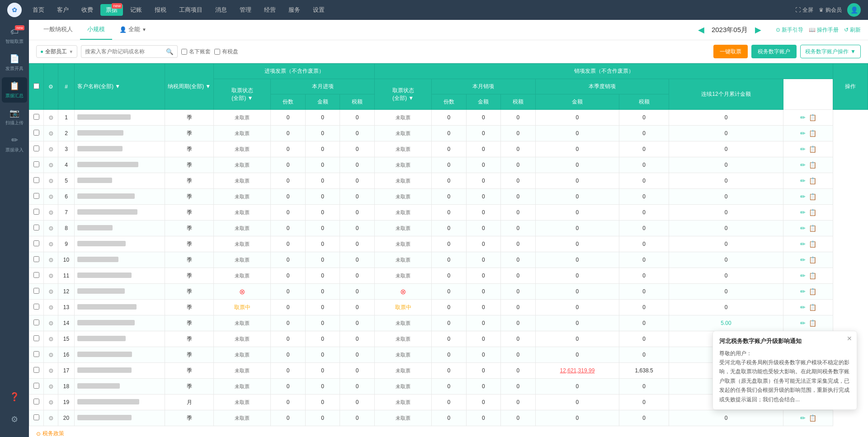 The width and height of the screenshot is (868, 437). Describe the element at coordinates (38, 10) in the screenshot. I see `nav-home: 首页` at that location.